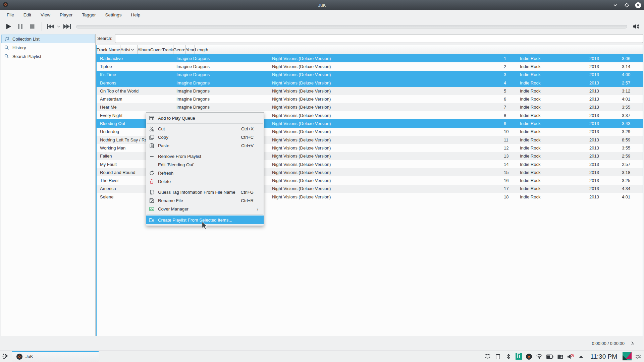 The image size is (644, 362). Describe the element at coordinates (509, 91) in the screenshot. I see `track-number-cell: 5` at that location.